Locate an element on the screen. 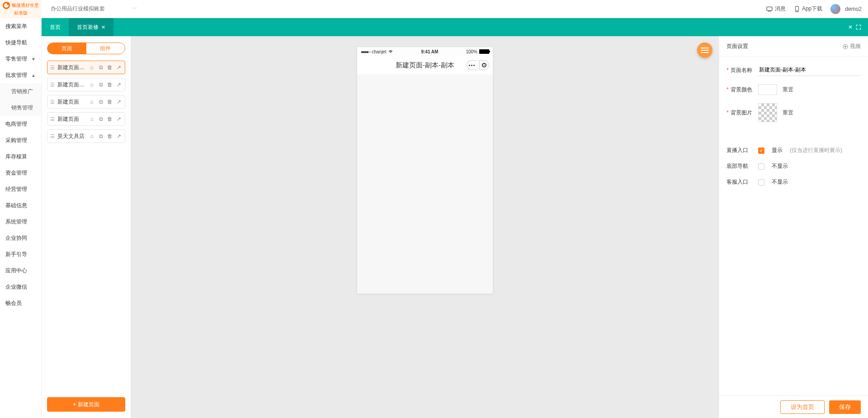  account-selector: 办公用品行业模拟账套 ﹀ is located at coordinates (94, 9).